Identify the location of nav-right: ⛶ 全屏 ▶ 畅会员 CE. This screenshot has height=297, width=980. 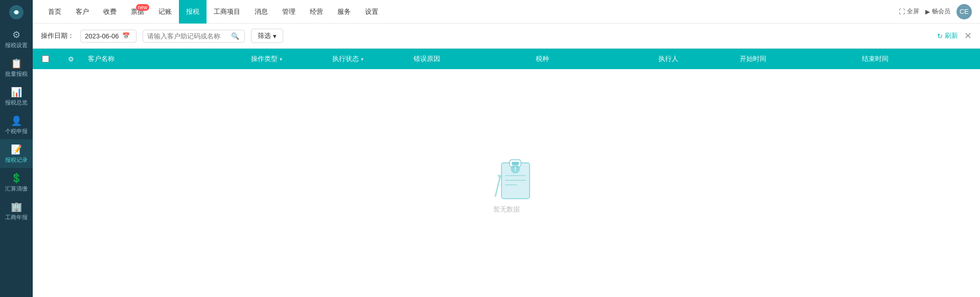
(936, 12).